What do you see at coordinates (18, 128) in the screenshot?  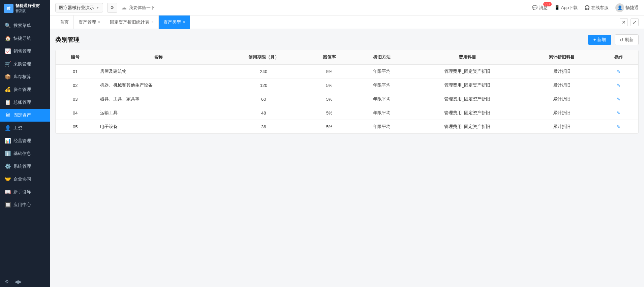 I see `sidebar-item-label: 工资` at bounding box center [18, 128].